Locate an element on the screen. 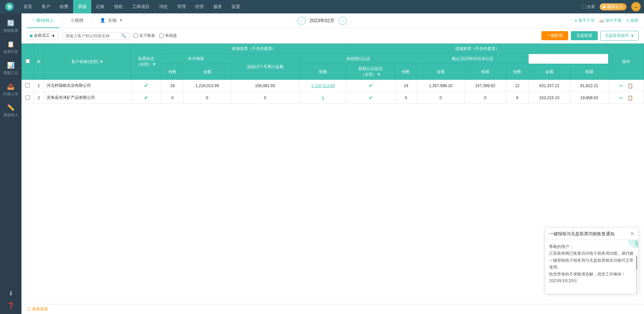 Image resolution: width=644 pixels, height=314 pixels. download-icon: ⬇ is located at coordinates (11, 294).